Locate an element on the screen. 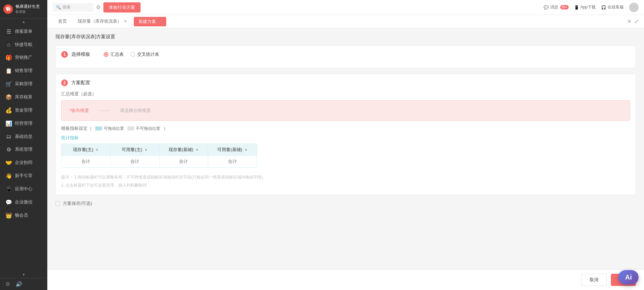  tab-new-close: ✕ is located at coordinates (160, 22).